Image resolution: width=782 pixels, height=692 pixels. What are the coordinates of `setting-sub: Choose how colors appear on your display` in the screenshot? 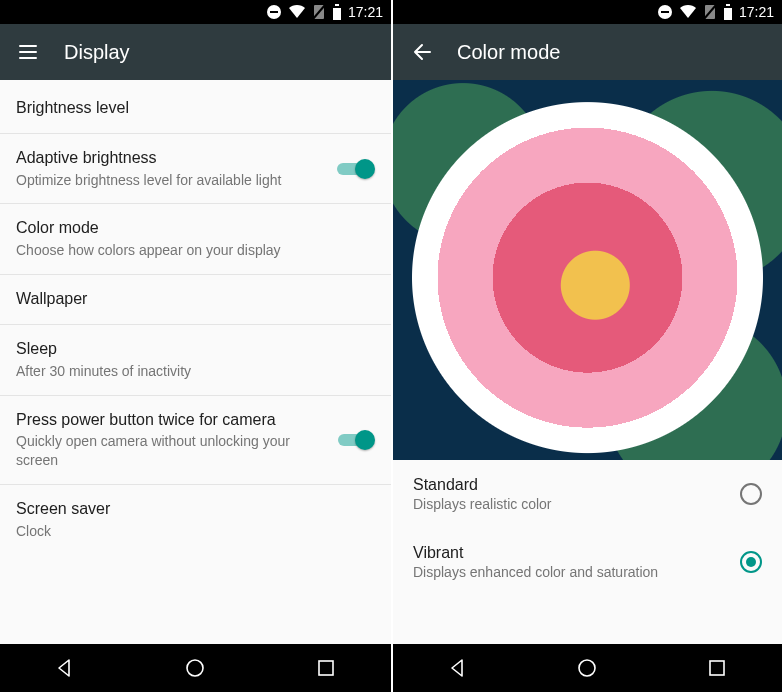 It's located at (190, 250).